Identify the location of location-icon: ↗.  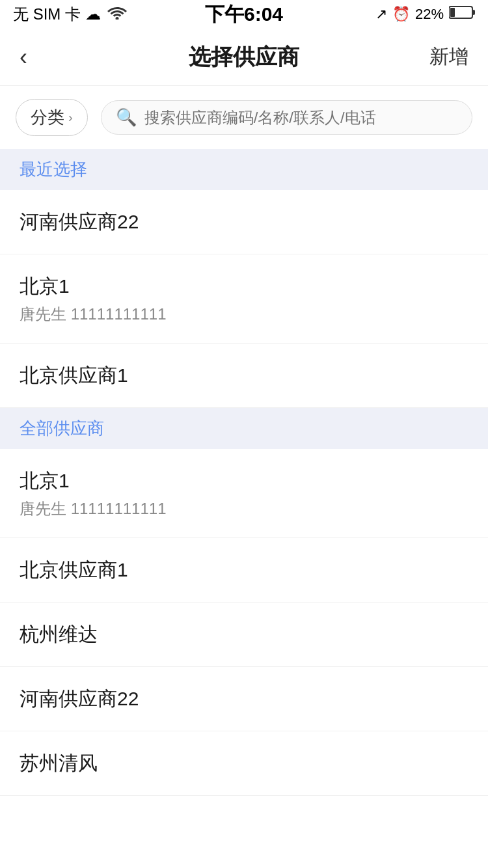
(381, 14).